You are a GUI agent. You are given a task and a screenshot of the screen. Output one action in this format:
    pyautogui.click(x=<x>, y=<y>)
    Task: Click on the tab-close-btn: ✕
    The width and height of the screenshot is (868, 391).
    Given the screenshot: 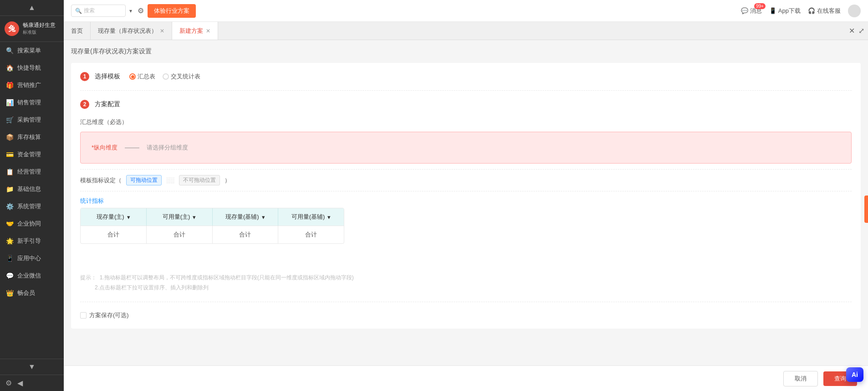 What is the action you would take?
    pyautogui.click(x=852, y=31)
    